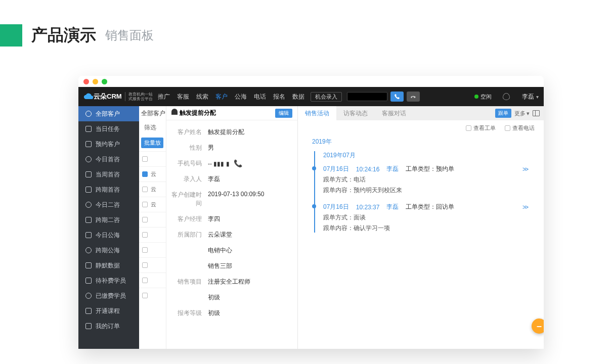 The width and height of the screenshot is (612, 364). I want to click on bell-icon, so click(506, 97).